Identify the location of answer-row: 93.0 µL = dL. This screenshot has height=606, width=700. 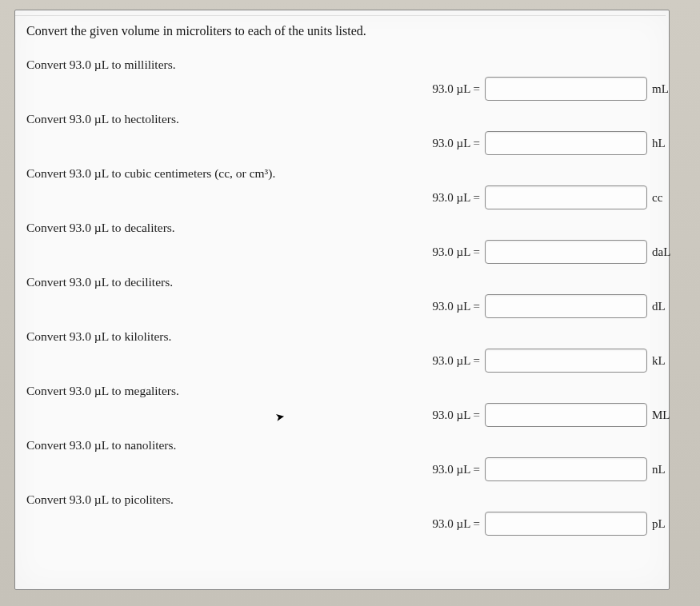
(341, 306).